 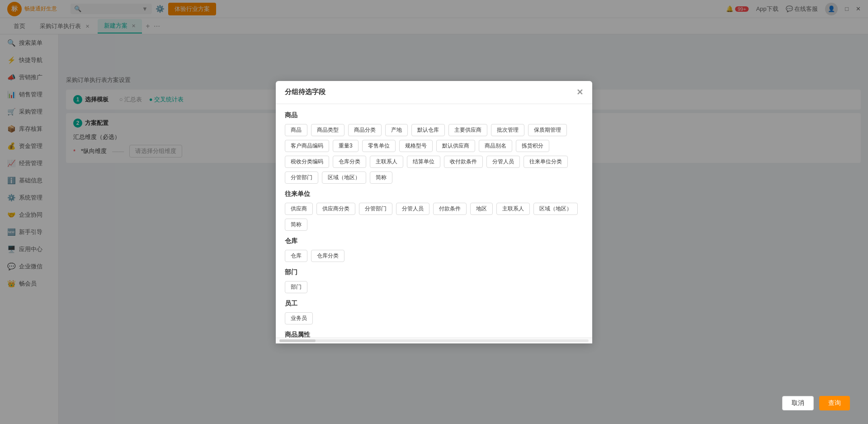 I want to click on section-title-0: 商品, so click(x=434, y=115).